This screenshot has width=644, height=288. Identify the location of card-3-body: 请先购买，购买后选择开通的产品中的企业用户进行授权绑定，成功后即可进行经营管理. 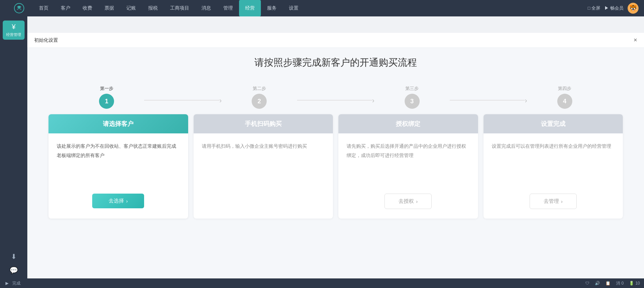
(408, 161).